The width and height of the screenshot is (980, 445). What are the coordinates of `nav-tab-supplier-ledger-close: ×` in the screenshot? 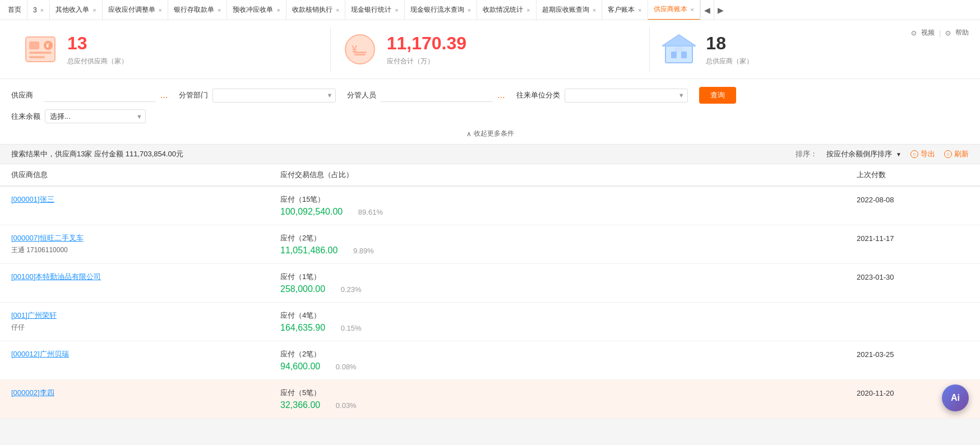 It's located at (692, 10).